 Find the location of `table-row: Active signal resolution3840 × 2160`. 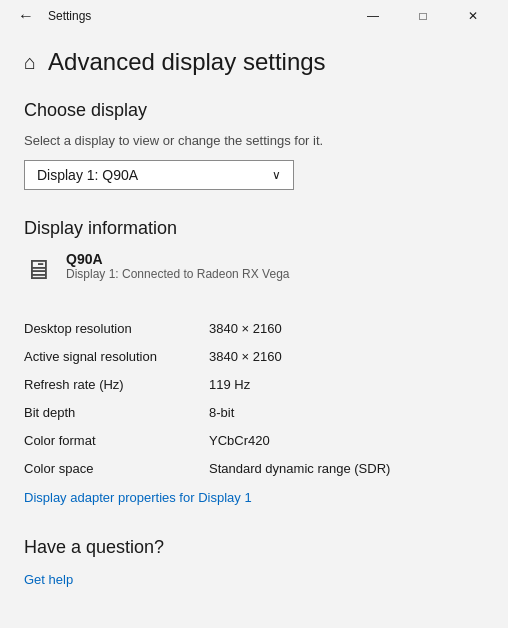

table-row: Active signal resolution3840 × 2160 is located at coordinates (254, 356).